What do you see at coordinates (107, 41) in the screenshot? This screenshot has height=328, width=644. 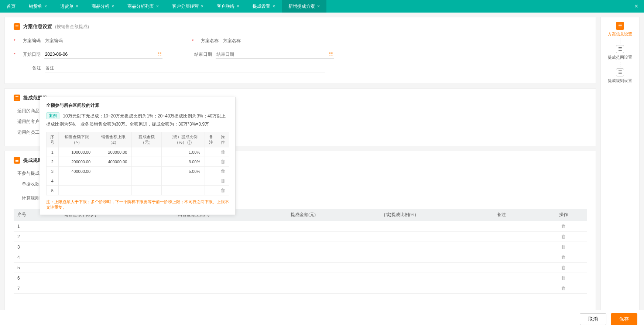 I see `plan-code-input` at bounding box center [107, 41].